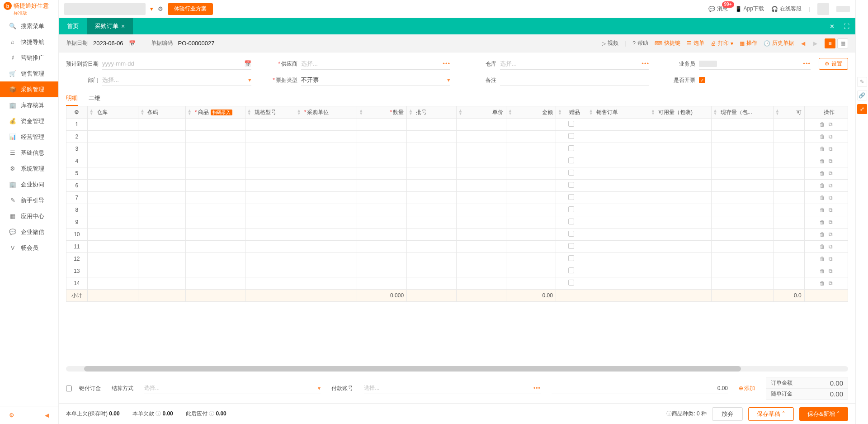  Describe the element at coordinates (47, 415) in the screenshot. I see `collapse-icon: ◀` at that location.